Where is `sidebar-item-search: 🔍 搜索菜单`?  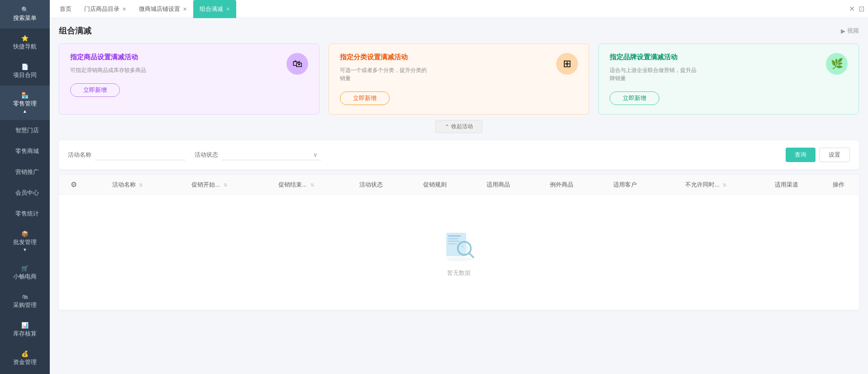
sidebar-item-search: 🔍 搜索菜单 is located at coordinates (25, 14).